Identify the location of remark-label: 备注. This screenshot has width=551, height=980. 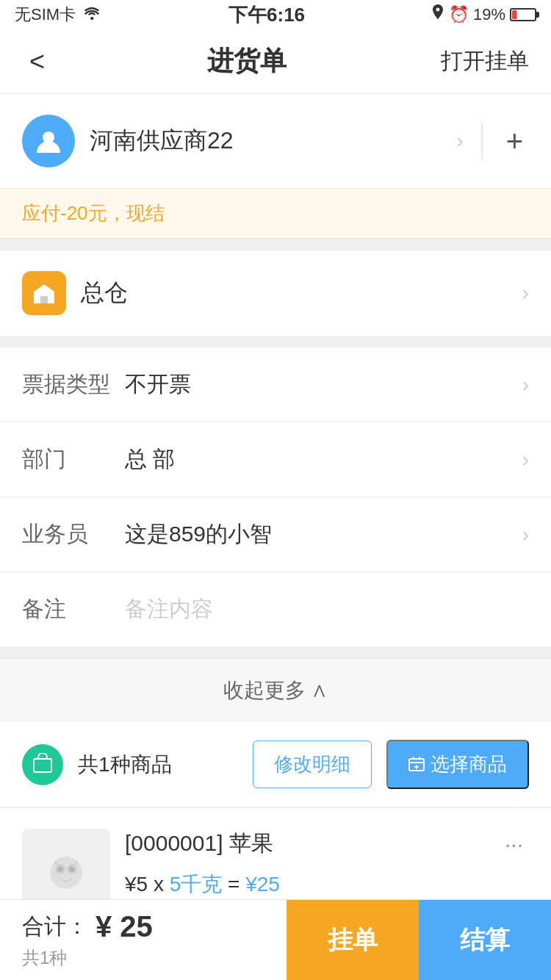
(66, 610).